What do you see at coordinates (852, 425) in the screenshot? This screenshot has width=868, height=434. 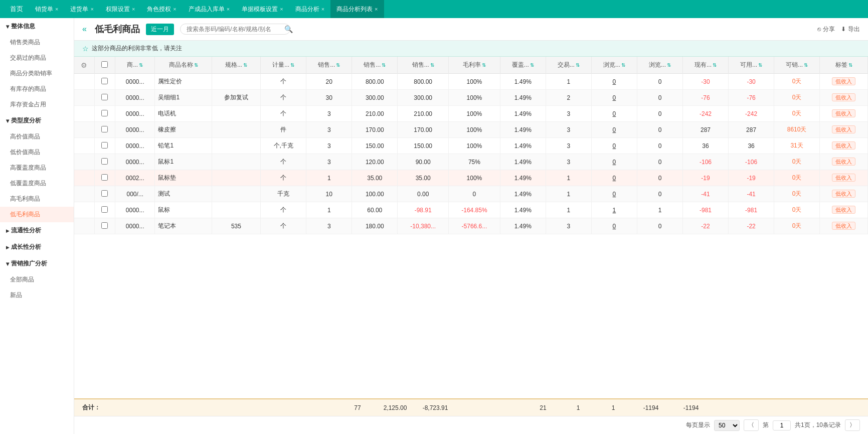 I see `next-page-button: 〉` at bounding box center [852, 425].